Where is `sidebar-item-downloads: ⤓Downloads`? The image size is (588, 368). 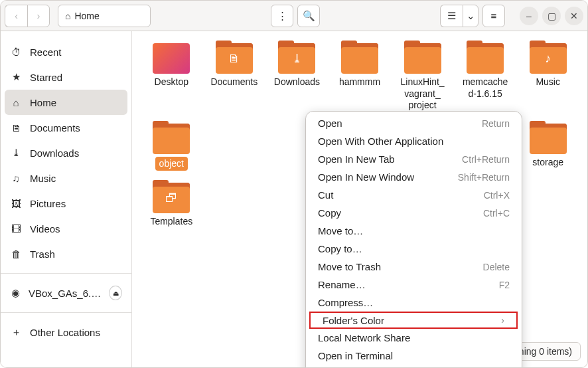 sidebar-item-downloads: ⤓Downloads is located at coordinates (66, 153).